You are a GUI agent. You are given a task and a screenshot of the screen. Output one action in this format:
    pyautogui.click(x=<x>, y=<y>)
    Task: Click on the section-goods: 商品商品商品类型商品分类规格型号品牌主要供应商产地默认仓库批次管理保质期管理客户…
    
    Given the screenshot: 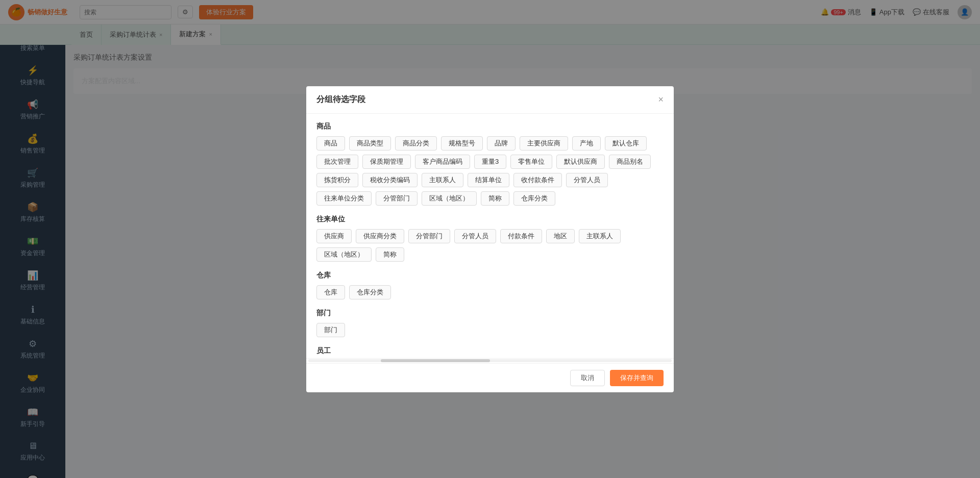 What is the action you would take?
    pyautogui.click(x=490, y=164)
    